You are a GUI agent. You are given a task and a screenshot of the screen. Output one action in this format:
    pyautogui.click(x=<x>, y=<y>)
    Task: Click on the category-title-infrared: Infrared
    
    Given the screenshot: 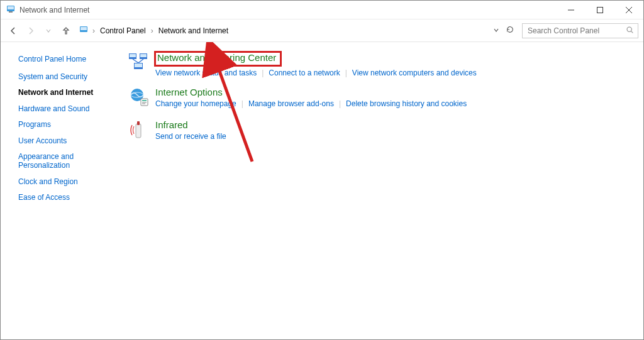 What is the action you would take?
    pyautogui.click(x=172, y=126)
    